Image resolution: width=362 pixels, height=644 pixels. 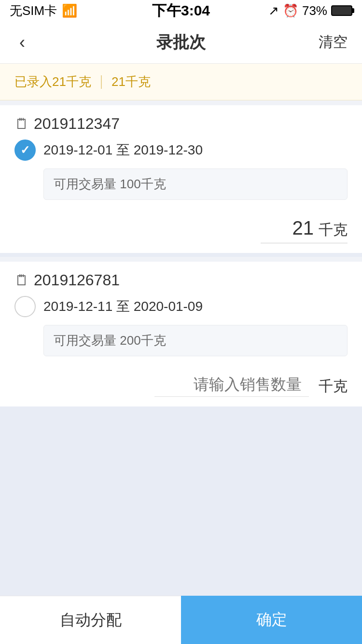 I want to click on batch-date-1: 2019-12-01 至 2019-12-30, so click(x=123, y=150).